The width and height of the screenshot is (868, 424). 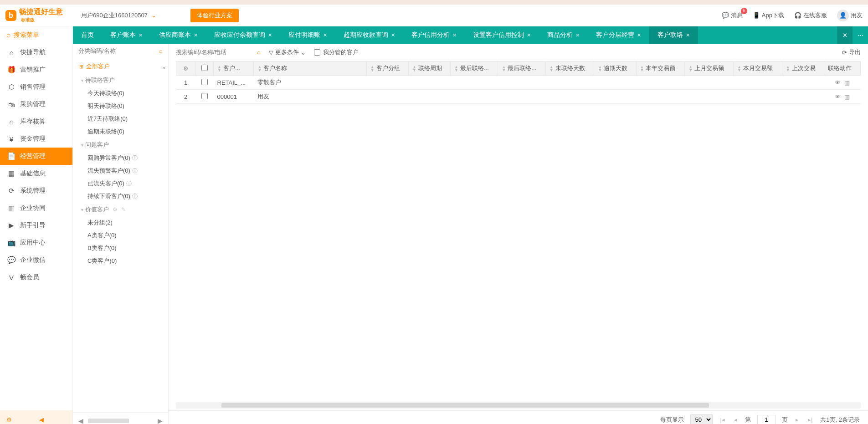 What do you see at coordinates (735, 420) in the screenshot?
I see `prev-page: ◂` at bounding box center [735, 420].